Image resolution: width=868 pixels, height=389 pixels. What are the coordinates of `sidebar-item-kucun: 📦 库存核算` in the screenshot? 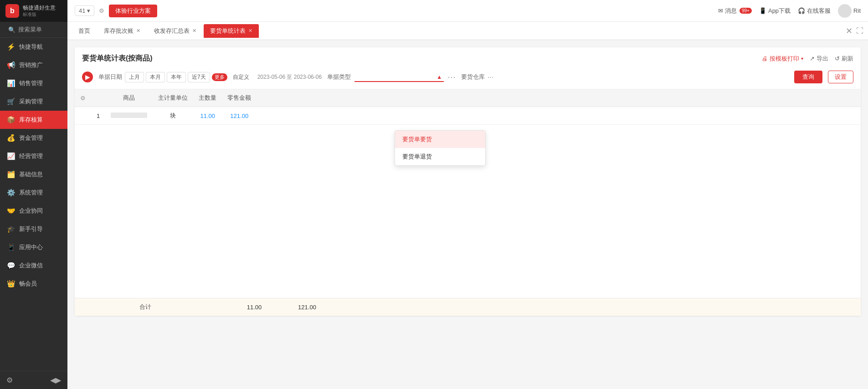 It's located at (34, 120).